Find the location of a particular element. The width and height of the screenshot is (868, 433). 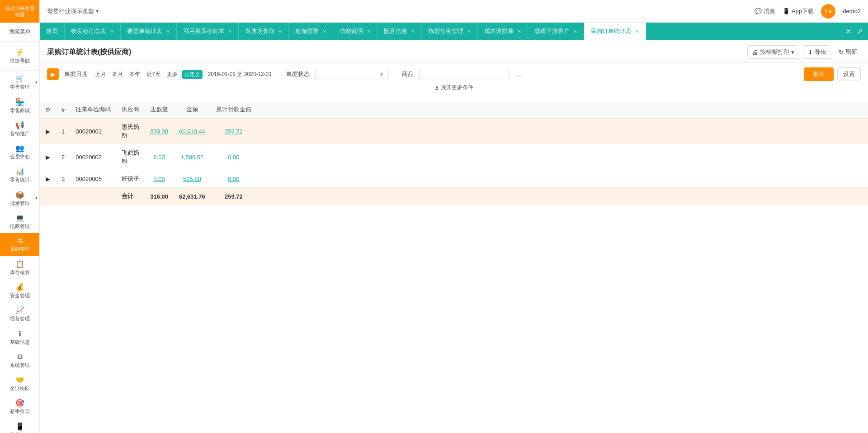

tab-item-4: 保质期查询✕ is located at coordinates (264, 31).